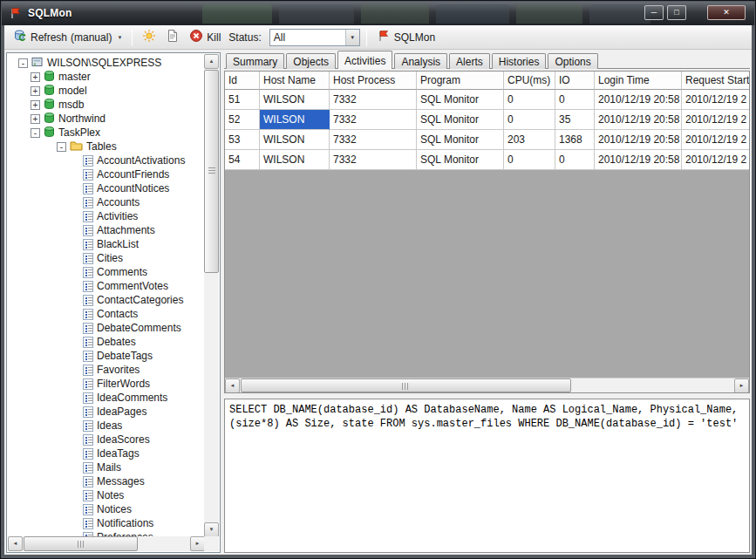 This screenshot has height=559, width=756. I want to click on column-header: IO, so click(576, 80).